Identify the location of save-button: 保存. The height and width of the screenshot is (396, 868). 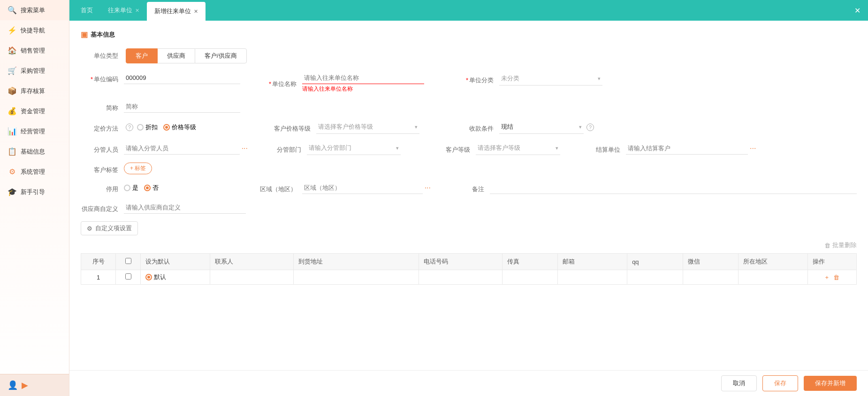
(780, 383).